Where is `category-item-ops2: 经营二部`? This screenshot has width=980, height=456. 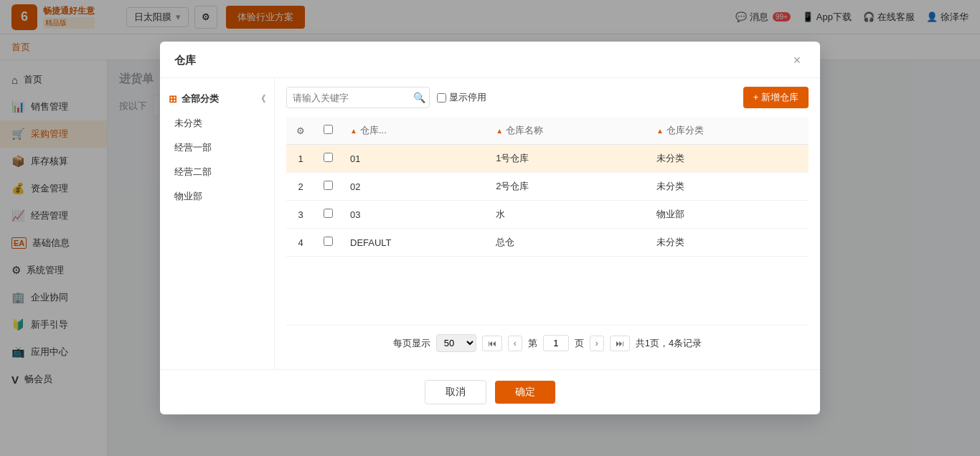
category-item-ops2: 经营二部 is located at coordinates (217, 172).